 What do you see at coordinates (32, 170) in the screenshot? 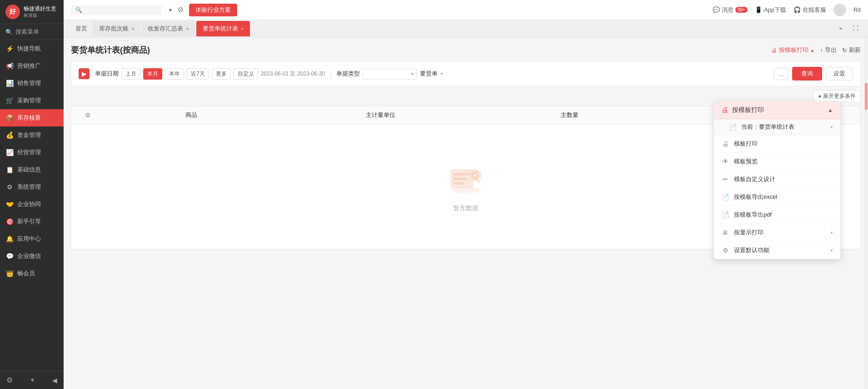
I see `sidebar-item-basic: 📋 基础信息` at bounding box center [32, 170].